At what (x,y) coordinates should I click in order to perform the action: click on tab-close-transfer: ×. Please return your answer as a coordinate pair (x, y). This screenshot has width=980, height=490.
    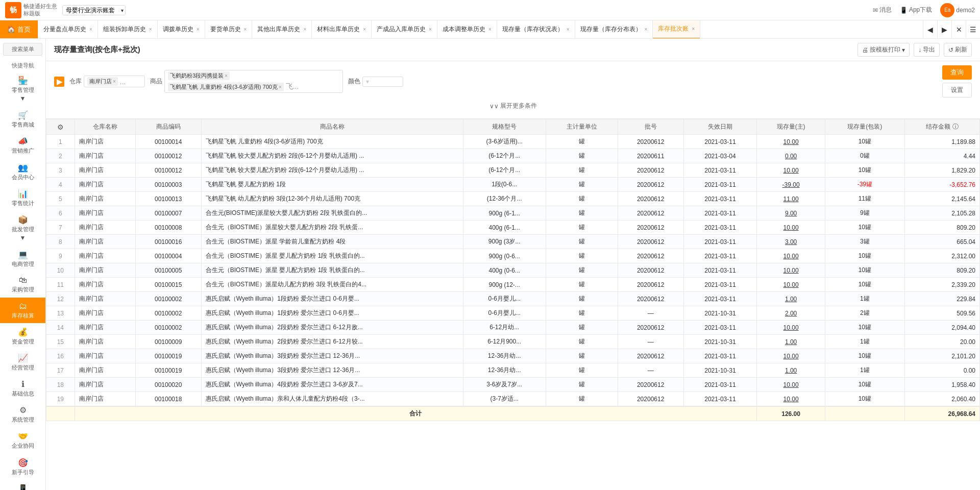
    Looking at the image, I should click on (198, 30).